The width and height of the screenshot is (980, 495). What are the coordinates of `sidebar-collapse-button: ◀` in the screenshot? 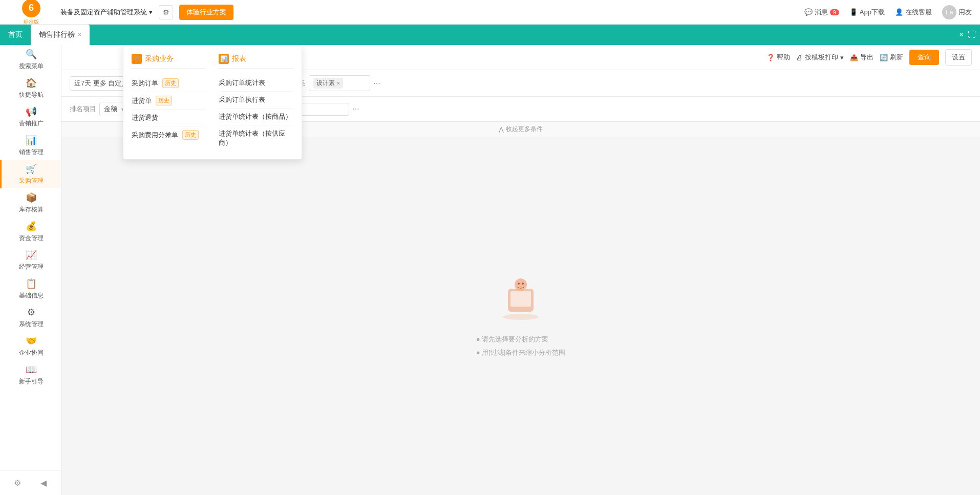 It's located at (44, 483).